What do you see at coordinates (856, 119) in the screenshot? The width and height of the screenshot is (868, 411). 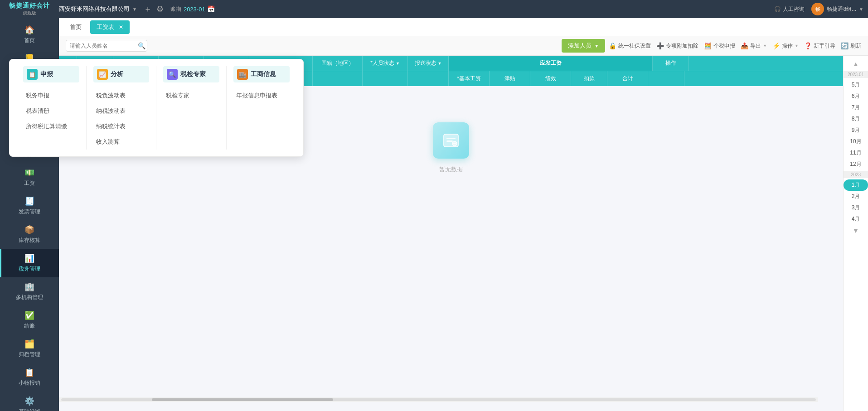 I see `year-panel-month-8月: 8月` at bounding box center [856, 119].